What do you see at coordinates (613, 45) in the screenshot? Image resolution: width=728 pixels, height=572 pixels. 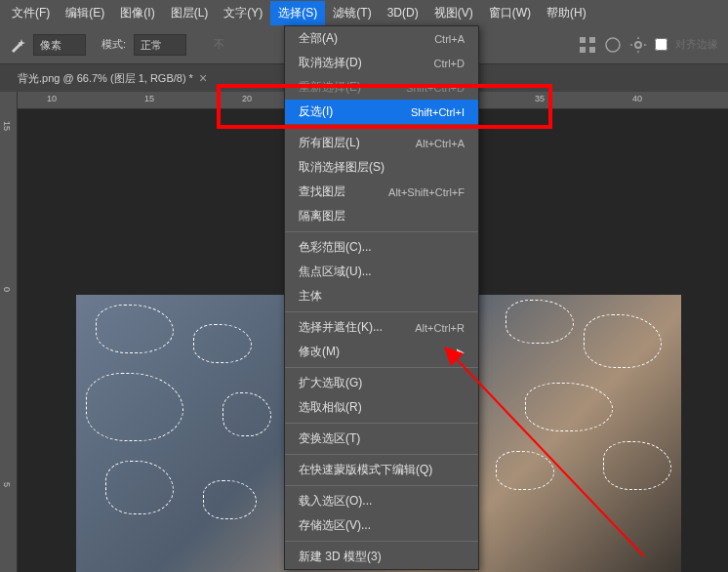 I see `pressure-icon` at bounding box center [613, 45].